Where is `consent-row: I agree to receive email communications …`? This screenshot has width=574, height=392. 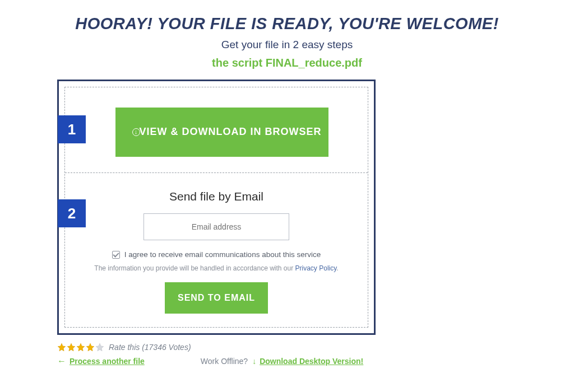 consent-row: I agree to receive email communications … is located at coordinates (216, 254).